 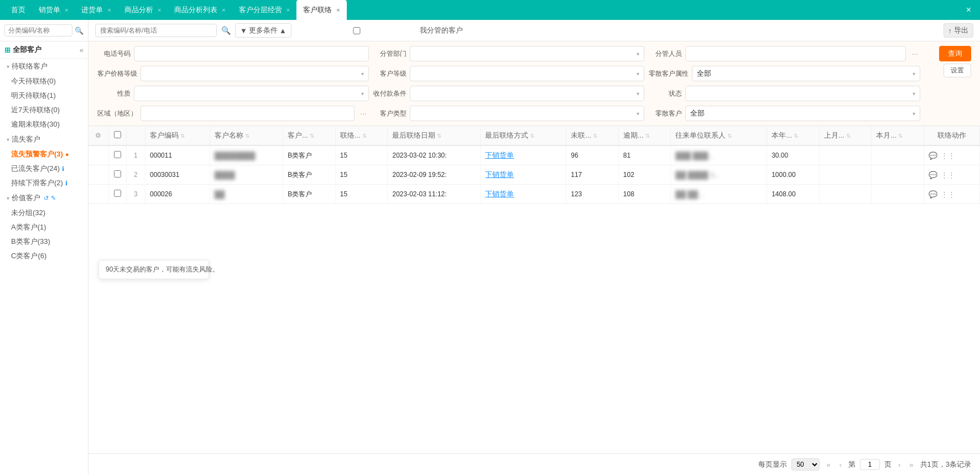 I want to click on per-page-select: 50 100 200, so click(x=805, y=464).